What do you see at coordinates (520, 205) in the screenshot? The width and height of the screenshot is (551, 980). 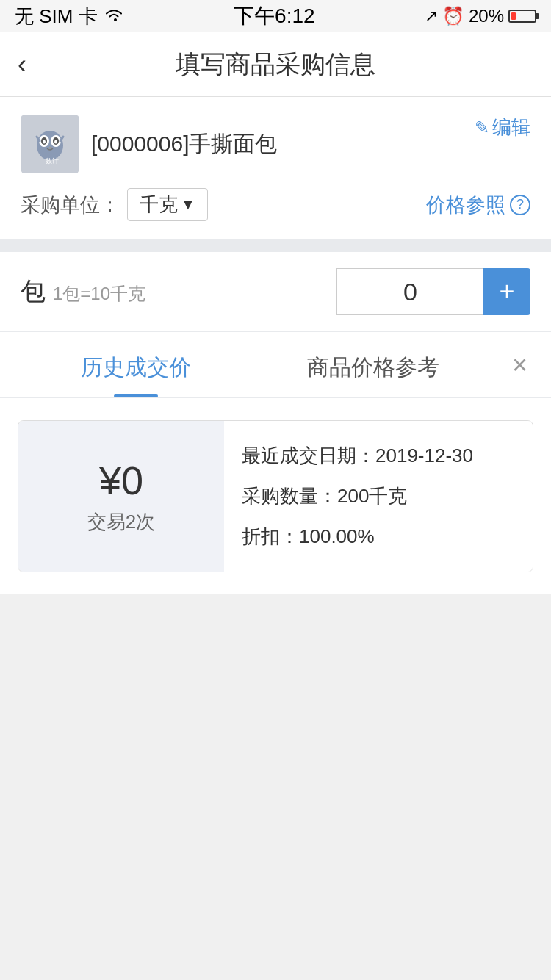 I see `help-icon: ?` at bounding box center [520, 205].